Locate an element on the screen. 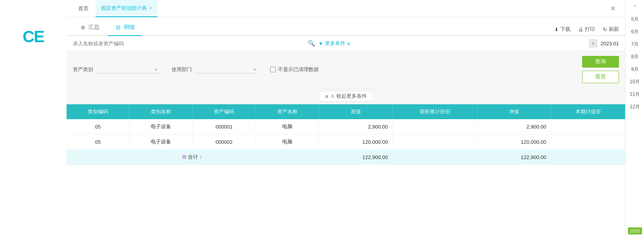 This screenshot has height=236, width=644. refresh-label: 刷新 is located at coordinates (614, 29).